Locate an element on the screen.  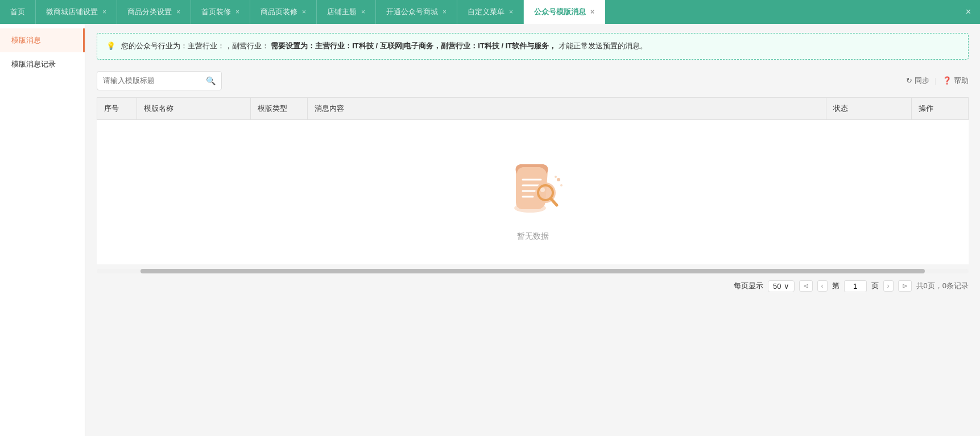
sidebar: 模版消息 模版消息记录 is located at coordinates (43, 230).